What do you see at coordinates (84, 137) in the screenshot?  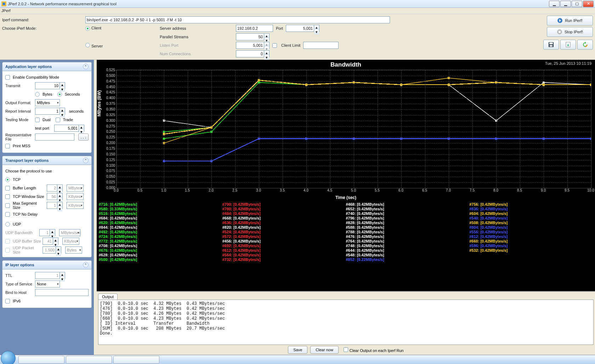 I see `browse-button: . . .` at bounding box center [84, 137].